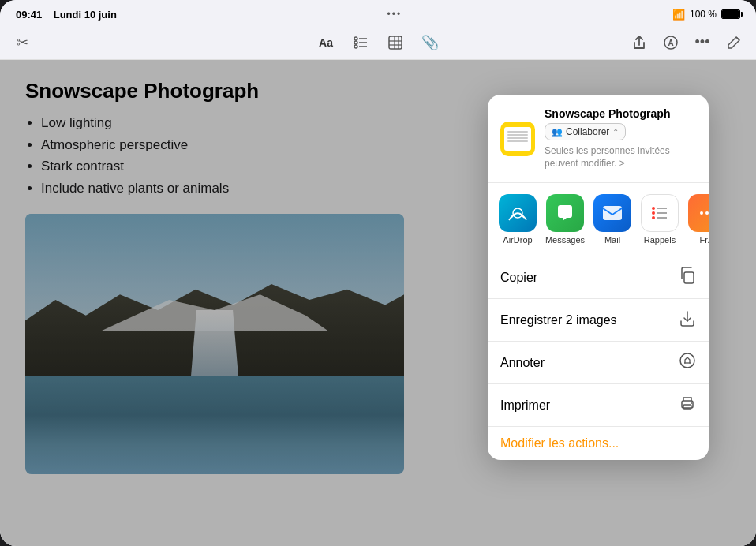  I want to click on table-icon, so click(395, 43).